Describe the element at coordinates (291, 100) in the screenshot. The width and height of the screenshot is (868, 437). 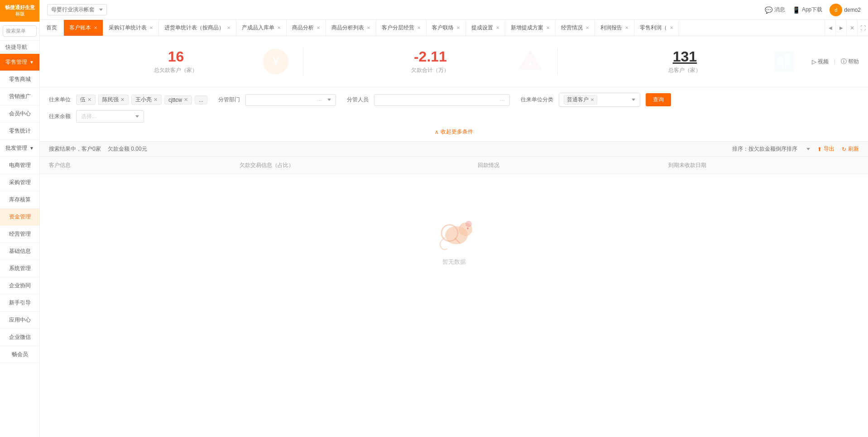
I see `dept-dropdown: ···` at that location.